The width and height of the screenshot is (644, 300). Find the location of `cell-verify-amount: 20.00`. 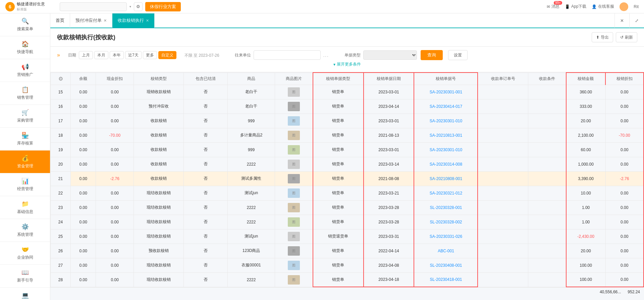

cell-verify-amount: 20.00 is located at coordinates (586, 121).